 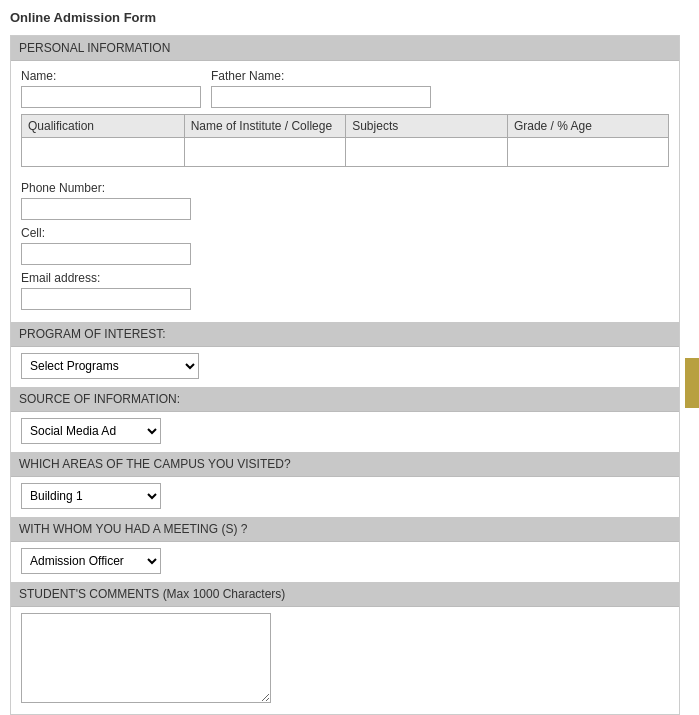 What do you see at coordinates (265, 126) in the screenshot?
I see `institute-col-header: Name of Institute / College` at bounding box center [265, 126].